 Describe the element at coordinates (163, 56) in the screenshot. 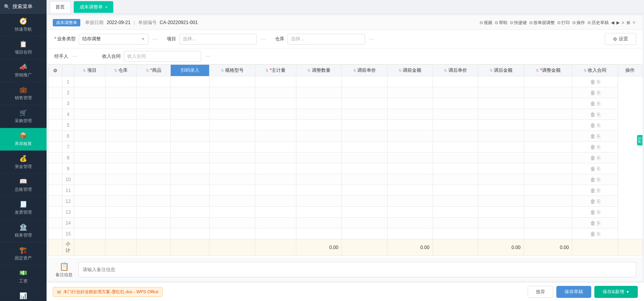

I see `income-contract-input: 收入合同` at that location.